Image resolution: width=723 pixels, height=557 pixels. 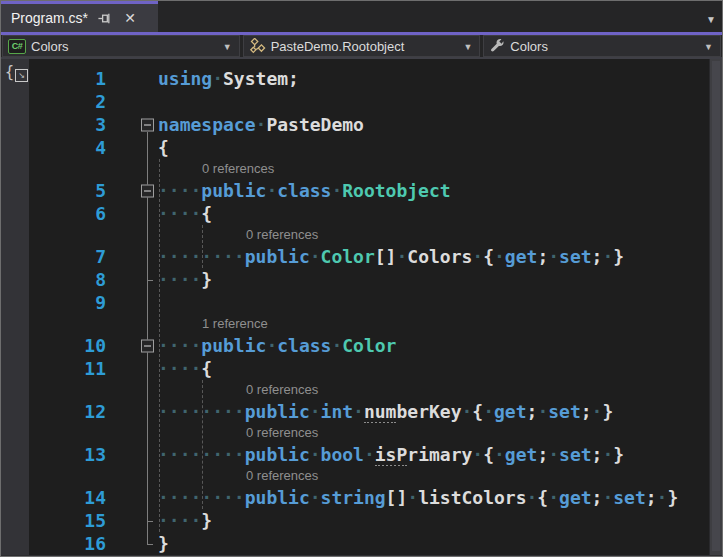 What do you see at coordinates (369, 102) in the screenshot?
I see `code-line: 2` at bounding box center [369, 102].